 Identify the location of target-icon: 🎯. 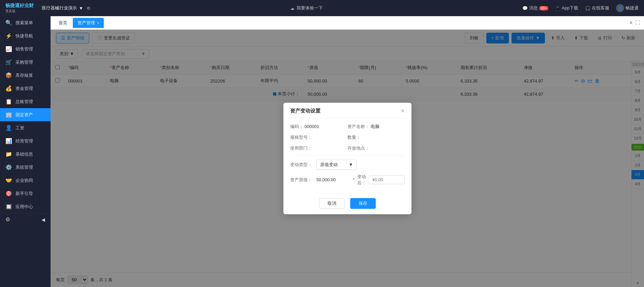
(9, 193).